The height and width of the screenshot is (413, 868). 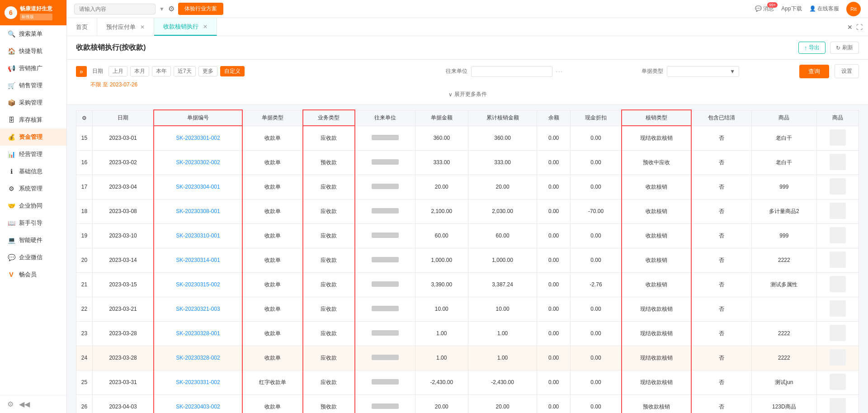 I want to click on doc-no-link: SK-20230315-002, so click(x=198, y=285).